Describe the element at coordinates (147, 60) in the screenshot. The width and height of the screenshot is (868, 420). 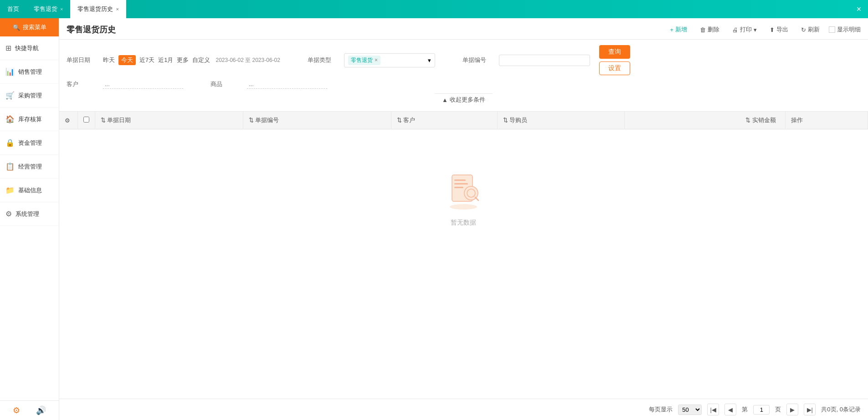
I see `shortcut-7days: 近7天` at that location.